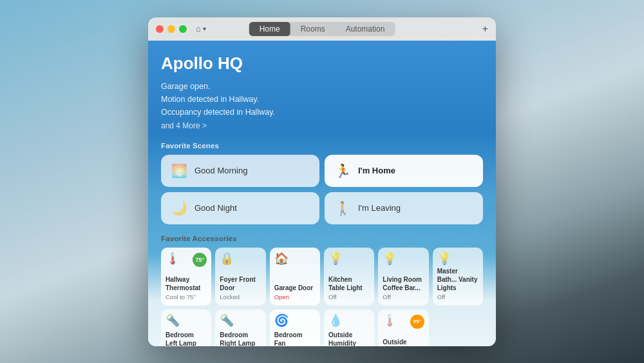 The image size is (644, 363). What do you see at coordinates (417, 322) in the screenshot?
I see `outside-temp-badge: 95°` at bounding box center [417, 322].